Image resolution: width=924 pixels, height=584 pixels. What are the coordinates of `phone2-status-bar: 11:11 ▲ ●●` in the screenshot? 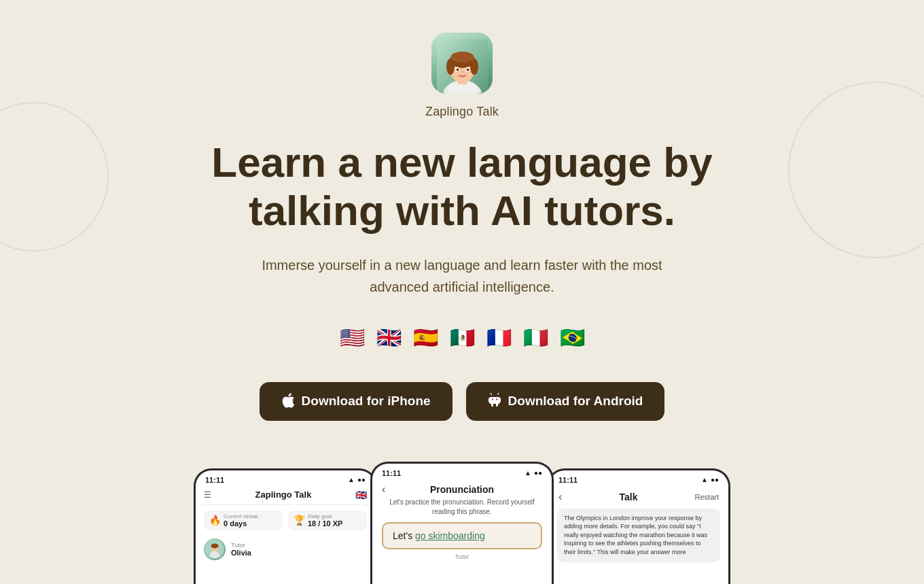 It's located at (462, 472).